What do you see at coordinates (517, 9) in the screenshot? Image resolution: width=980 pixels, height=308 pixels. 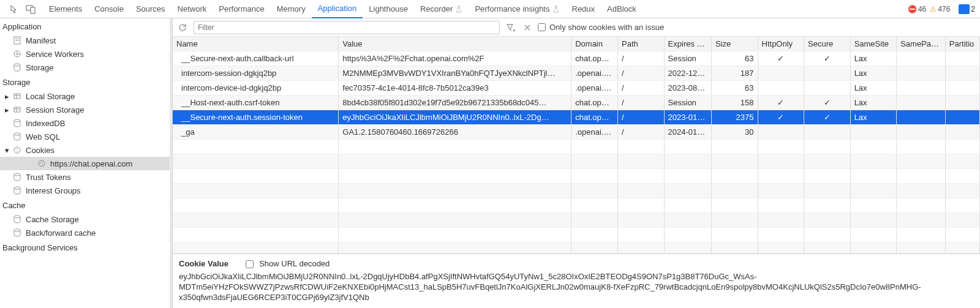 I see `tab-performance-insights: Performance insights` at bounding box center [517, 9].